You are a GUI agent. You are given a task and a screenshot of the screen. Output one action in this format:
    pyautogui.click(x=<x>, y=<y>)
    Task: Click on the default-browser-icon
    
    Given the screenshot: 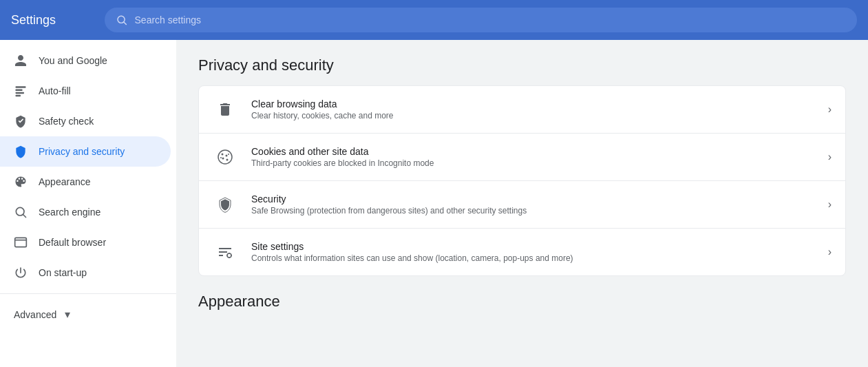 What is the action you would take?
    pyautogui.click(x=21, y=242)
    